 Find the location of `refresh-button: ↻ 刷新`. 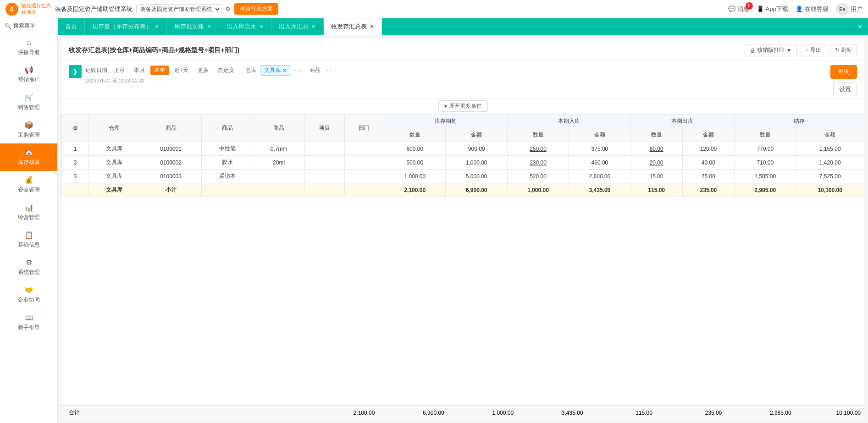

refresh-button: ↻ 刷新 is located at coordinates (844, 50).